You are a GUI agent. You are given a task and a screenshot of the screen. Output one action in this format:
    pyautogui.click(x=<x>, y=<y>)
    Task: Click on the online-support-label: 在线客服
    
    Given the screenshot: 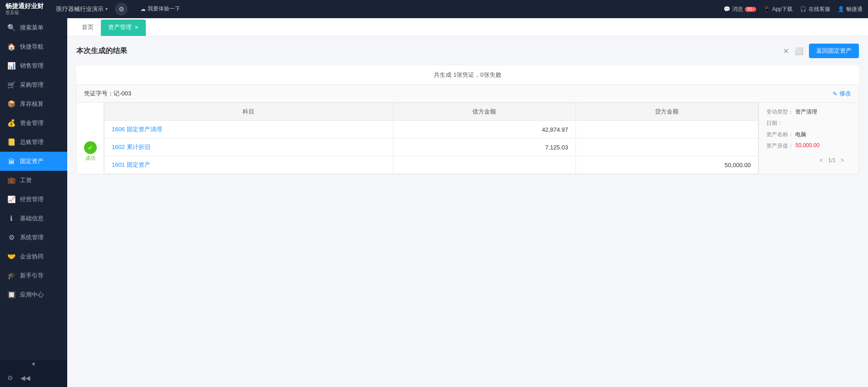 What is the action you would take?
    pyautogui.click(x=819, y=9)
    